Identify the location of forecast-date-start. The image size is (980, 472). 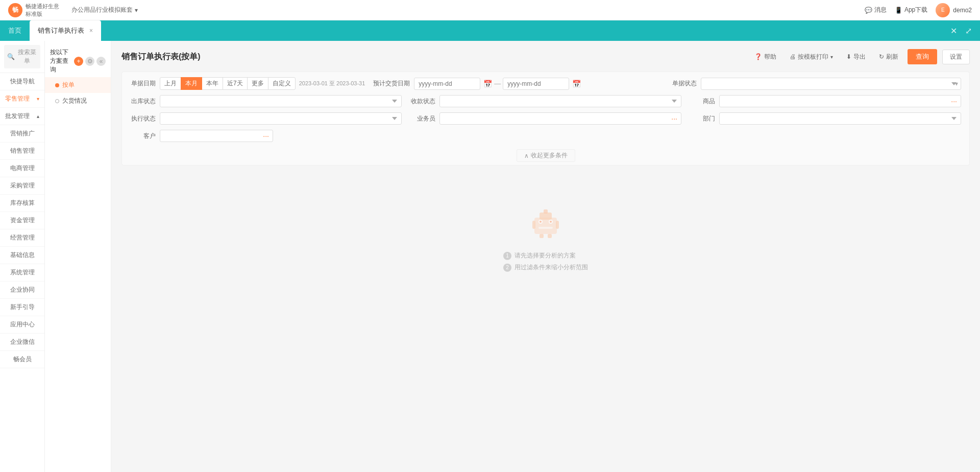
(447, 84).